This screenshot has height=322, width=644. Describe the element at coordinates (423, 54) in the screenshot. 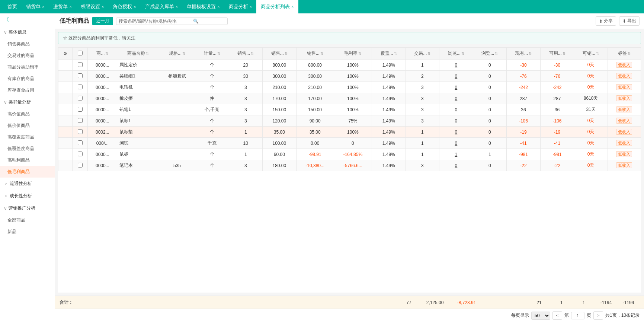

I see `col-trade-count: 交易...⇅` at that location.